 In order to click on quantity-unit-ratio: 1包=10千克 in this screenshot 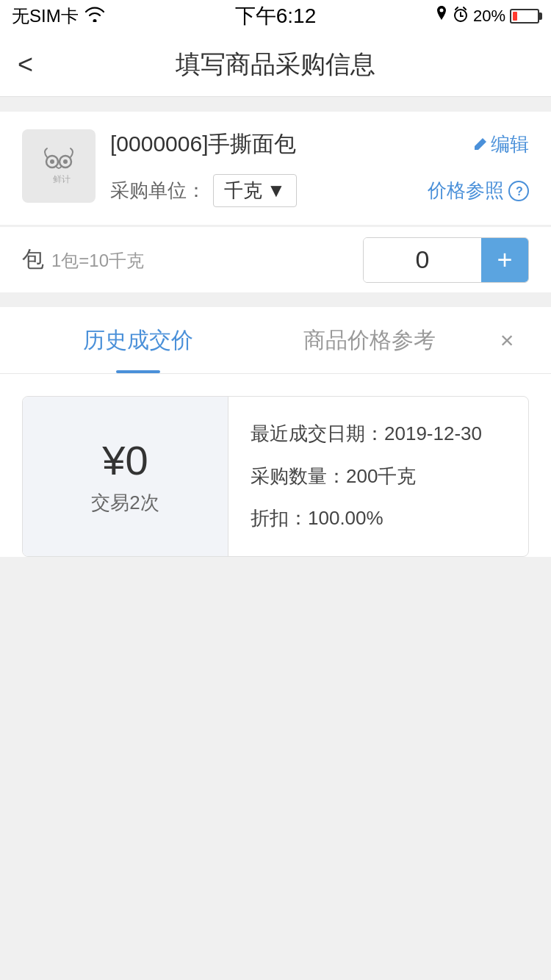, I will do `click(98, 261)`.